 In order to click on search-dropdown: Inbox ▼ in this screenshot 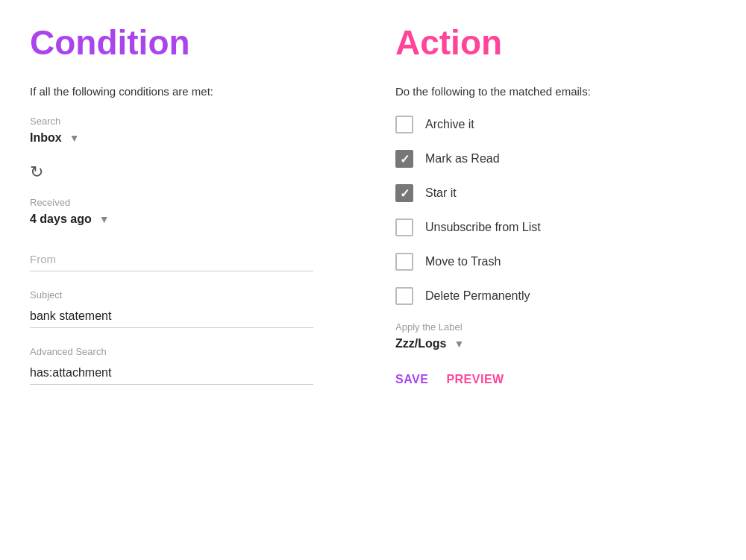, I will do `click(183, 138)`.